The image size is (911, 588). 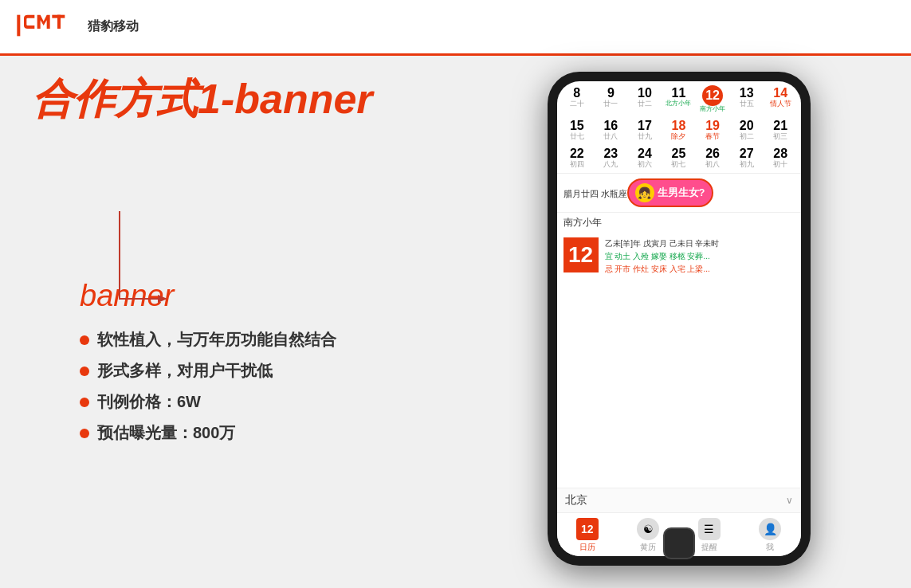 What do you see at coordinates (595, 193) in the screenshot?
I see `banner-date-info: 腊月廿四 水瓶座` at bounding box center [595, 193].